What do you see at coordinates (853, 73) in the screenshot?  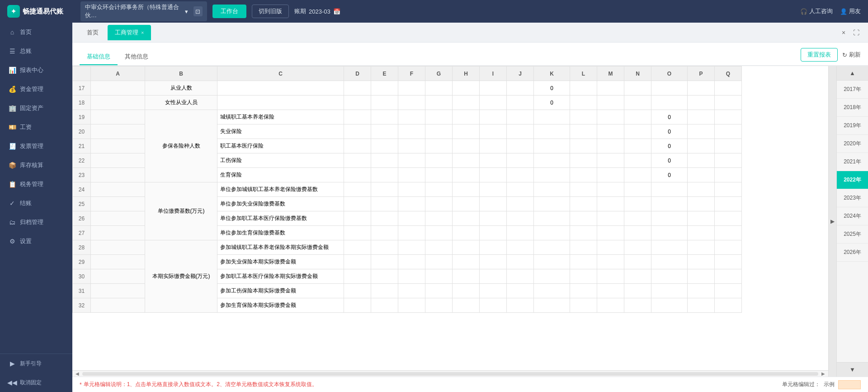 I see `year-nav-up: ▲` at bounding box center [853, 73].